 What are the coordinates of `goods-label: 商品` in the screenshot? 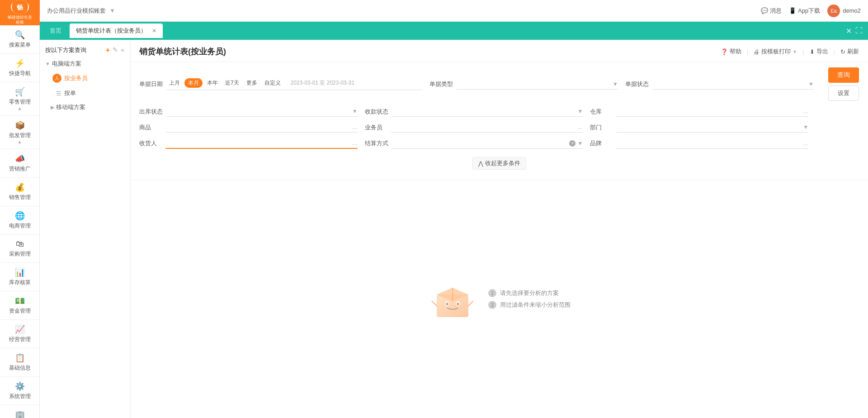 It's located at (151, 128).